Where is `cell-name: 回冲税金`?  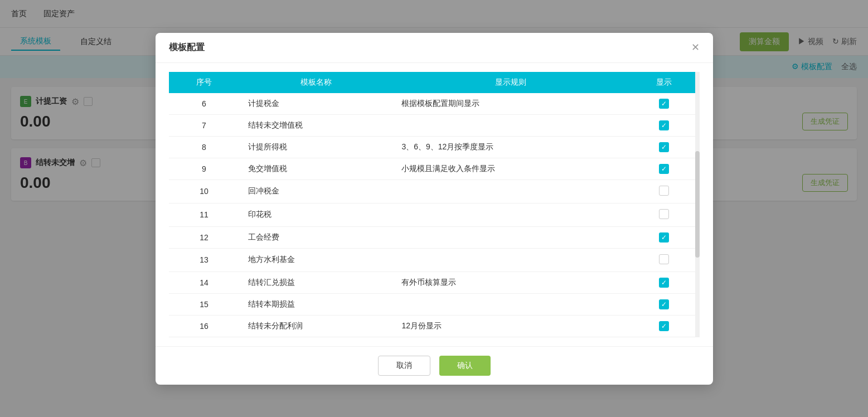
cell-name: 回冲税金 is located at coordinates (316, 191).